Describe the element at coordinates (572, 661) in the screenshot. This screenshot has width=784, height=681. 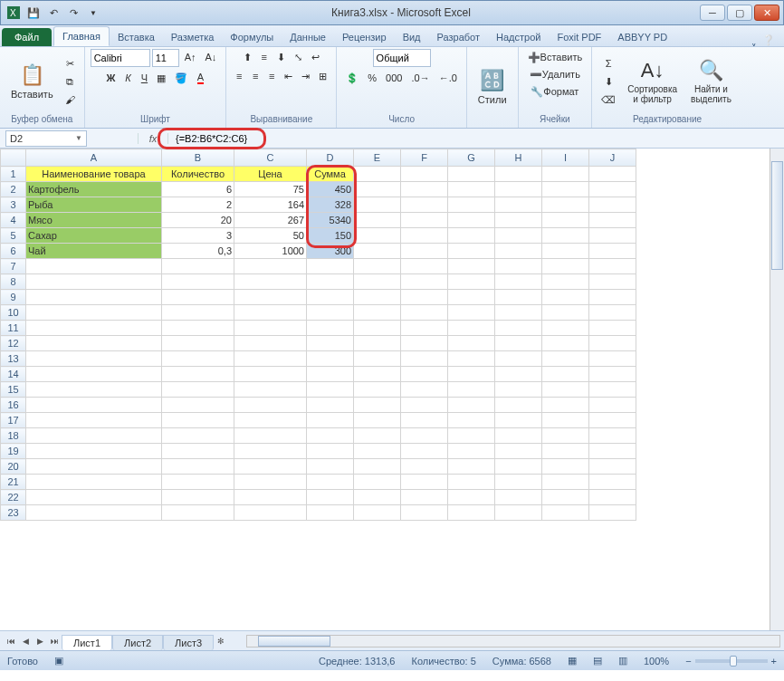
I see `view-normal-icon: ▦` at that location.